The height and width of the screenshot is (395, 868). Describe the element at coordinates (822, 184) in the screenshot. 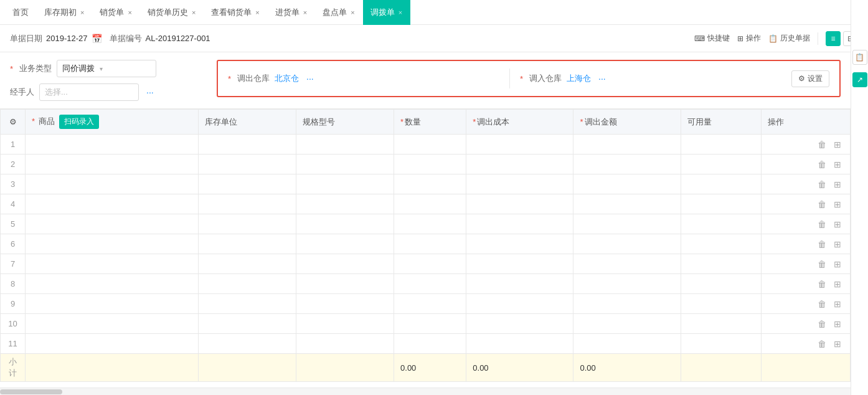

I see `delete-btn-3: 🗑` at that location.